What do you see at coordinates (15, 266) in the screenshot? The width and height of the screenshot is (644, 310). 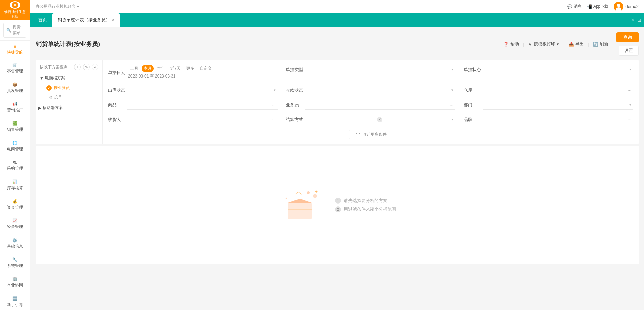 I see `system-label: 系统管理` at bounding box center [15, 266].